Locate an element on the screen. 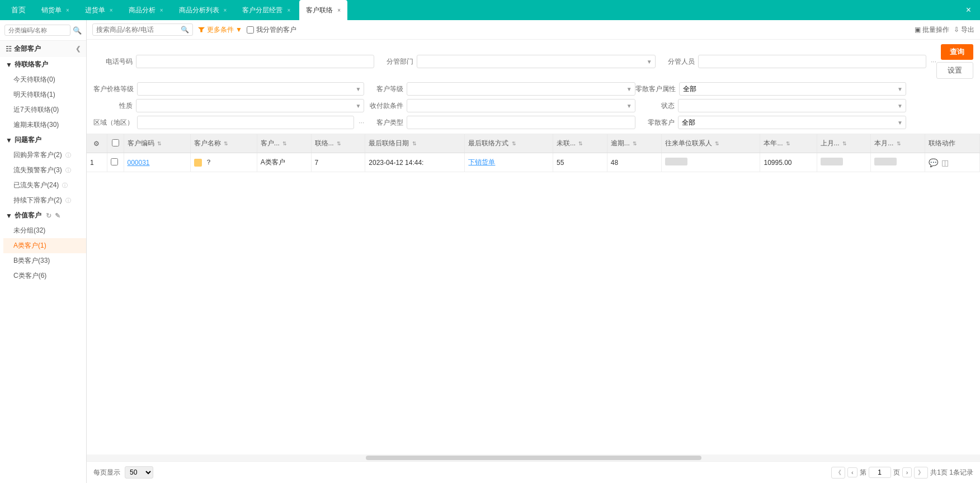  settings-button: 设置 is located at coordinates (955, 70).